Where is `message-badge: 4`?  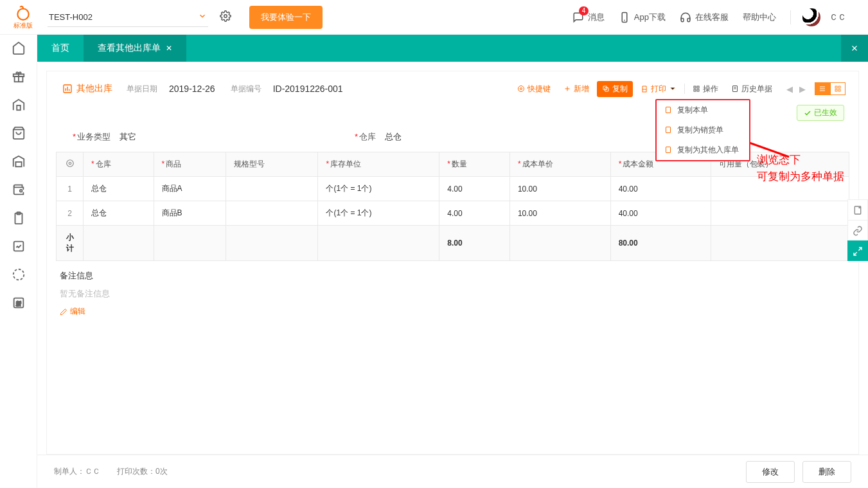
message-badge: 4 is located at coordinates (584, 11).